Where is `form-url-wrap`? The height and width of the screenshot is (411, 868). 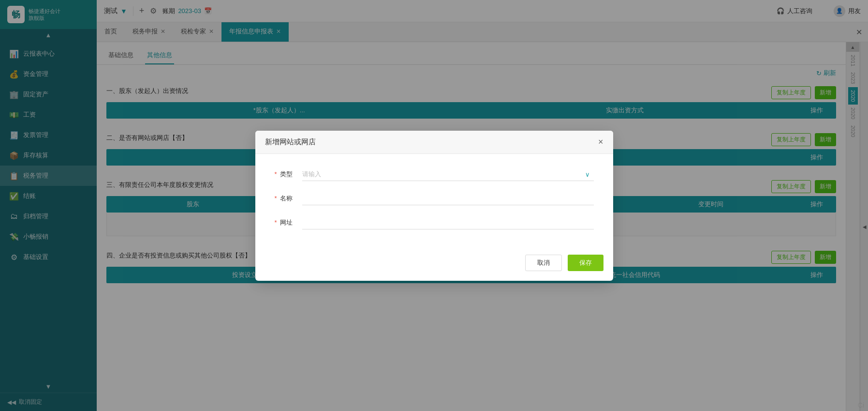 form-url-wrap is located at coordinates (448, 223).